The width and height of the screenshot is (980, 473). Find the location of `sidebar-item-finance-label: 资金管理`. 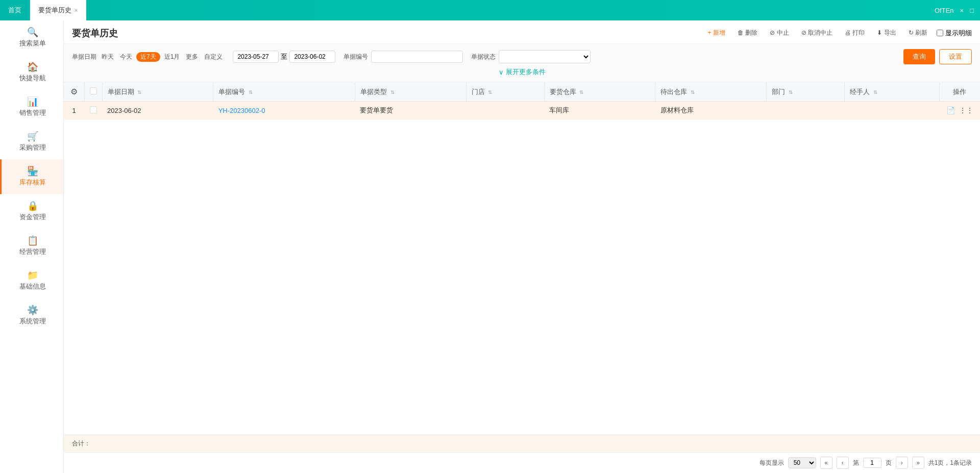

sidebar-item-finance-label: 资金管理 is located at coordinates (33, 217).